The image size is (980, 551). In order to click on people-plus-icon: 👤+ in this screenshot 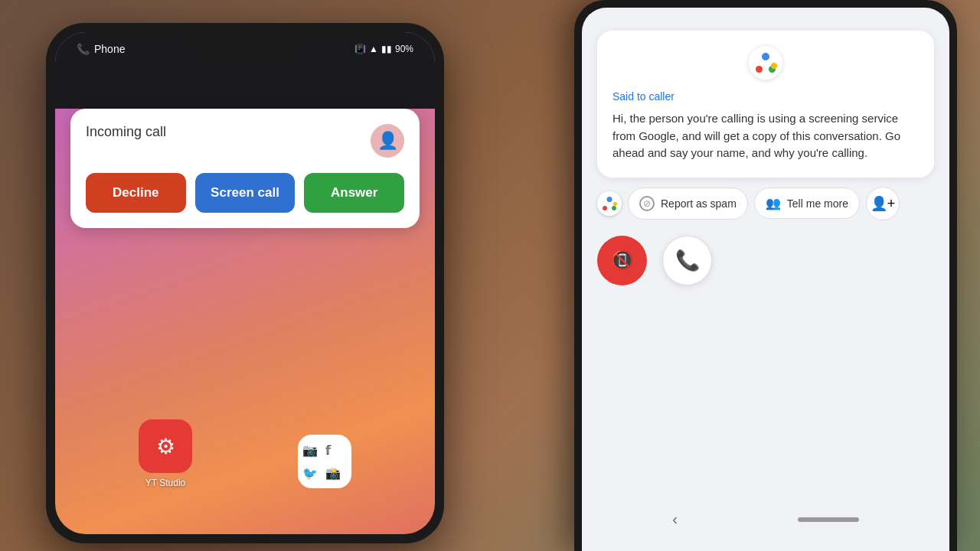, I will do `click(884, 204)`.